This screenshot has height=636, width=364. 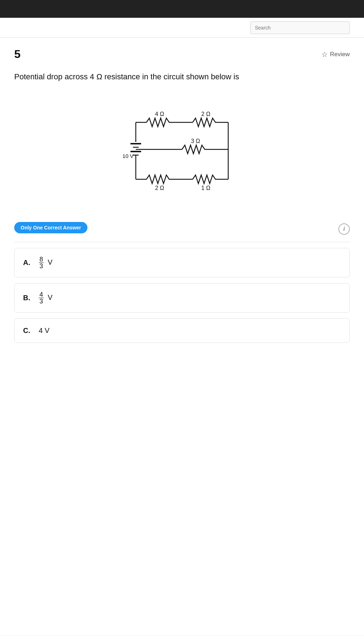 I want to click on search-input, so click(x=300, y=28).